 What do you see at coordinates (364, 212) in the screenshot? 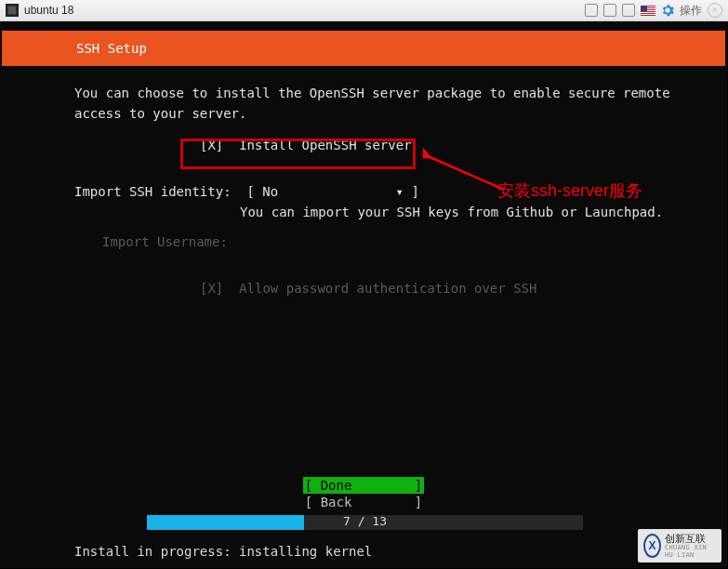
I see `import-hint: You can import your SSH keys from Github…` at bounding box center [364, 212].